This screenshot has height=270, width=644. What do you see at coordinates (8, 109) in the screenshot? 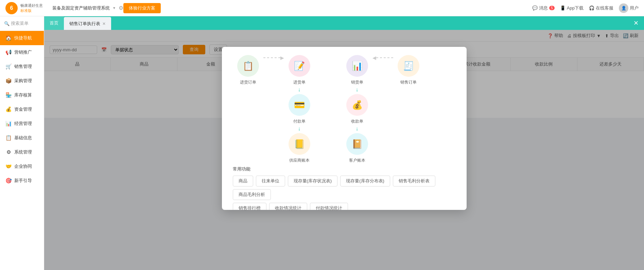
I see `finance-icon: 💰` at bounding box center [8, 109].